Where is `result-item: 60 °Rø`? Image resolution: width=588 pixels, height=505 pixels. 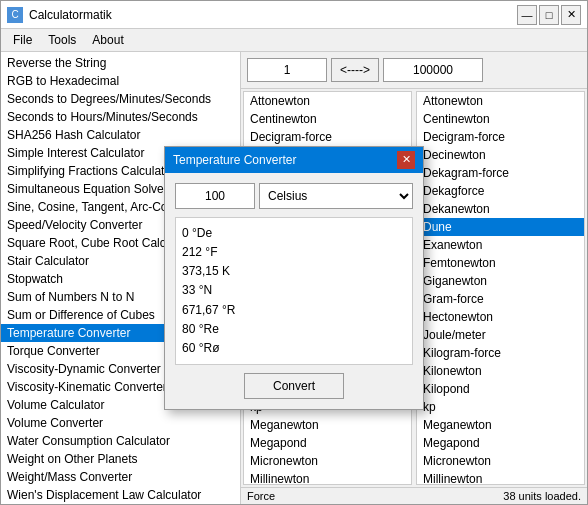
result-item: 60 °Rø is located at coordinates (294, 348).